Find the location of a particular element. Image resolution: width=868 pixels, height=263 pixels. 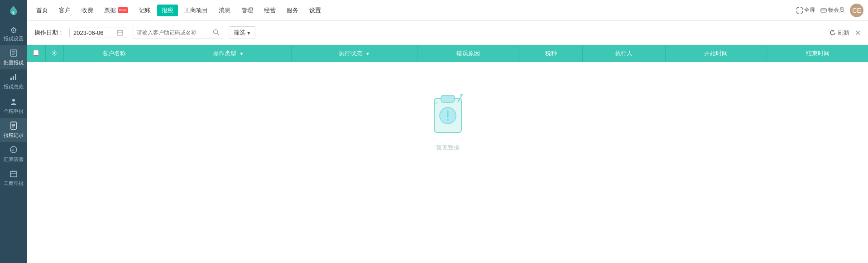

nav-item-tax: 报税 is located at coordinates (168, 10).